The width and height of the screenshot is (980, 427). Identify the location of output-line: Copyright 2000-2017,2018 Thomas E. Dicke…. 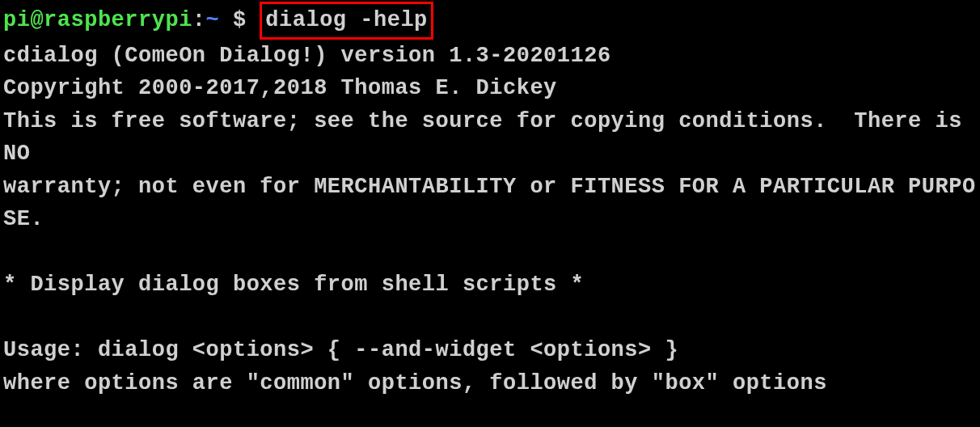
(490, 89).